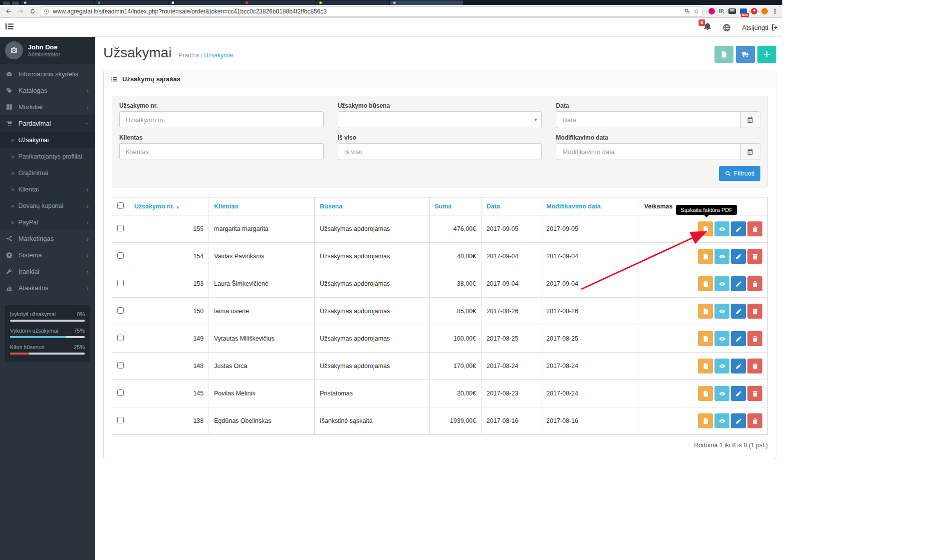 Image resolution: width=943 pixels, height=560 pixels. What do you see at coordinates (711, 11) in the screenshot?
I see `color-picker-extension-icon` at bounding box center [711, 11].